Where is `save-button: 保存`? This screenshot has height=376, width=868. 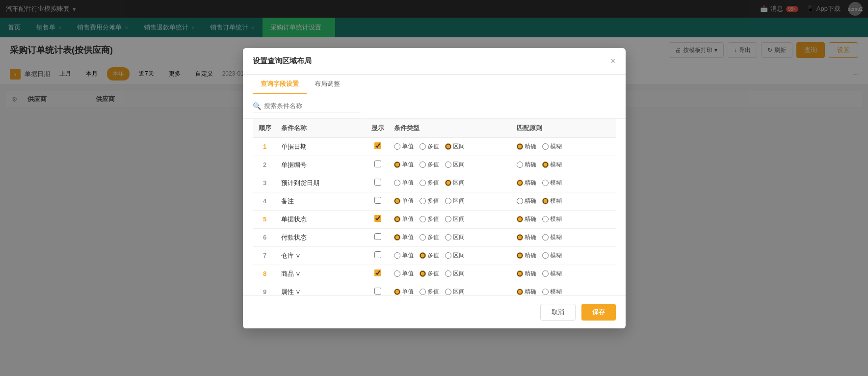
save-button: 保存 is located at coordinates (599, 312).